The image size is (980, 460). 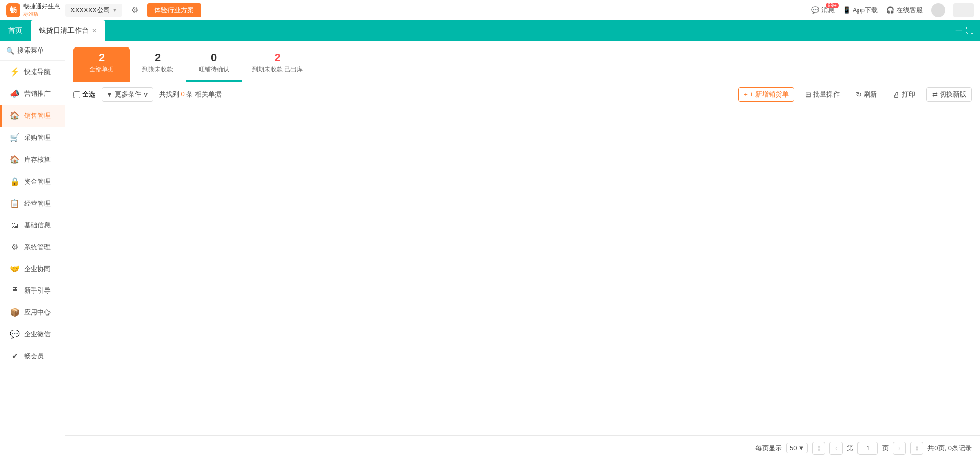 I want to click on stat-label-overdue-out: 到期未收款 已出库, so click(x=278, y=69).